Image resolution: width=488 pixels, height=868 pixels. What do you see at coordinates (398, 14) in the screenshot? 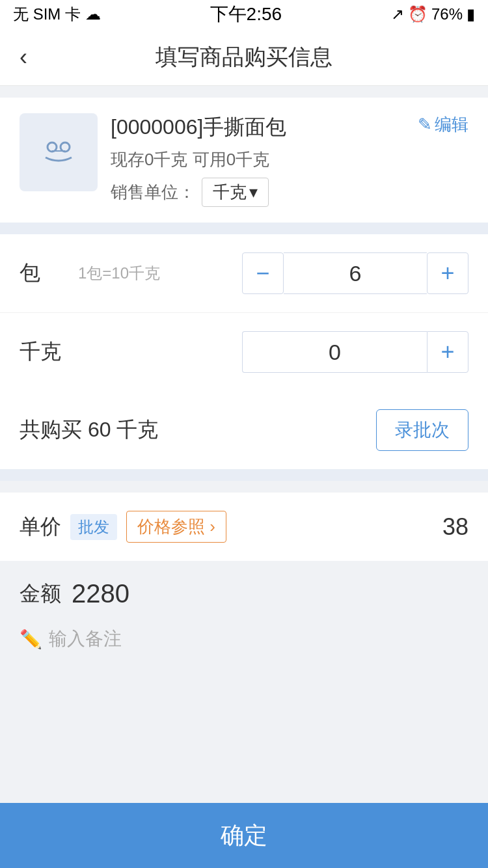
I see `location-icon: ↗` at bounding box center [398, 14].